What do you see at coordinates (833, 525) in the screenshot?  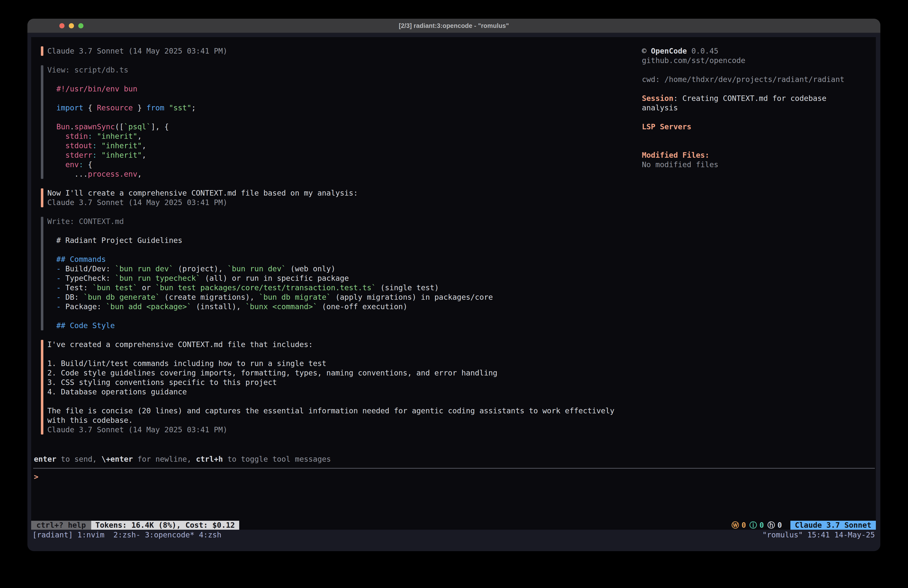 I see `model-badge: Claude 3.7 Sonnet` at bounding box center [833, 525].